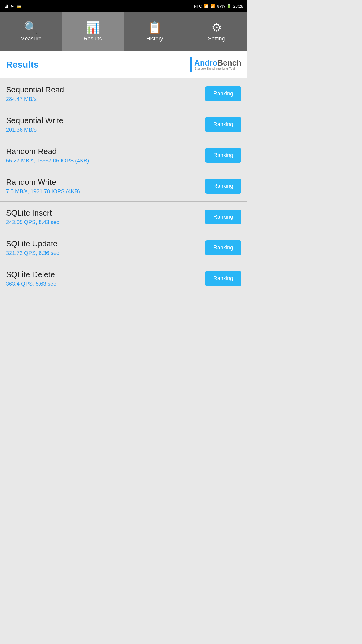 This screenshot has height=644, width=362. I want to click on tab-measure-label: Measure, so click(31, 39).